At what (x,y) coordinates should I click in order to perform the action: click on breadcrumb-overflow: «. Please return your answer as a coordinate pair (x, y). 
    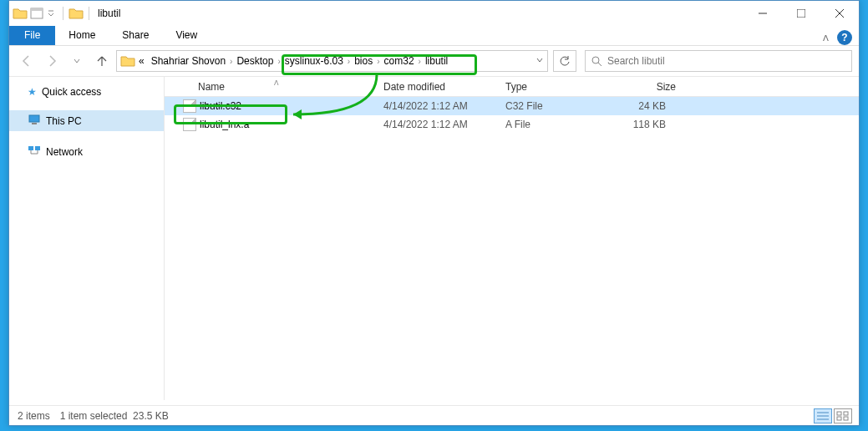
    Looking at the image, I should click on (142, 61).